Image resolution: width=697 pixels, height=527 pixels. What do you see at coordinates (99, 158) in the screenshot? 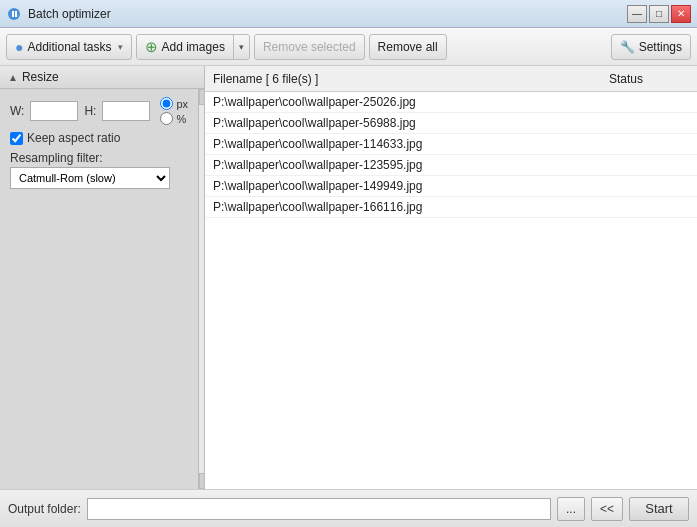
I see `resampling-label: Resampling filter:` at bounding box center [99, 158].